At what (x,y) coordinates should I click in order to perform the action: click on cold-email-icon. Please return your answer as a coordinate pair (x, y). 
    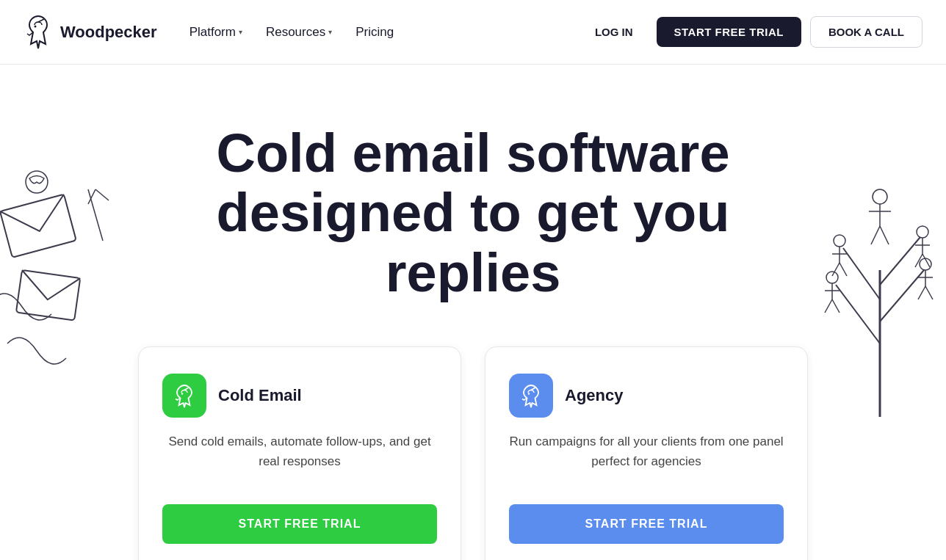
    Looking at the image, I should click on (184, 396).